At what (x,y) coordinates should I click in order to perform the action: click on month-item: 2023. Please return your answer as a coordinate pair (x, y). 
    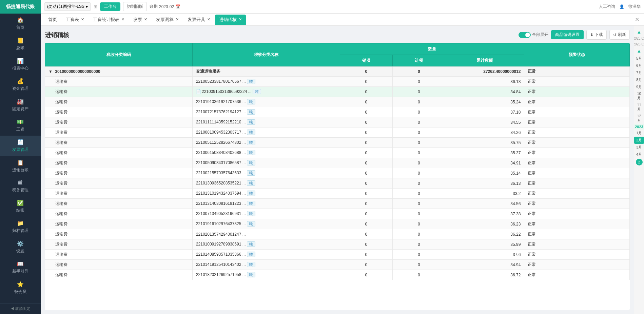
    Looking at the image, I should click on (639, 127).